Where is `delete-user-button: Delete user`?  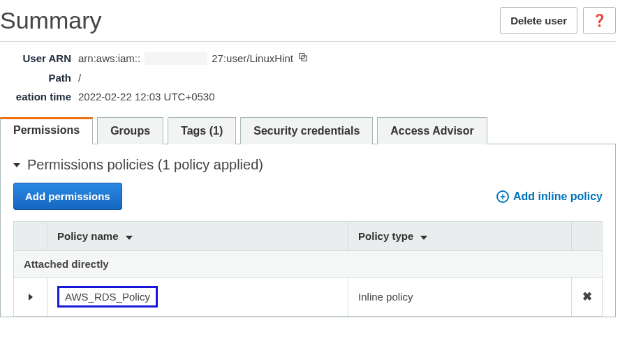 delete-user-button: Delete user is located at coordinates (539, 21).